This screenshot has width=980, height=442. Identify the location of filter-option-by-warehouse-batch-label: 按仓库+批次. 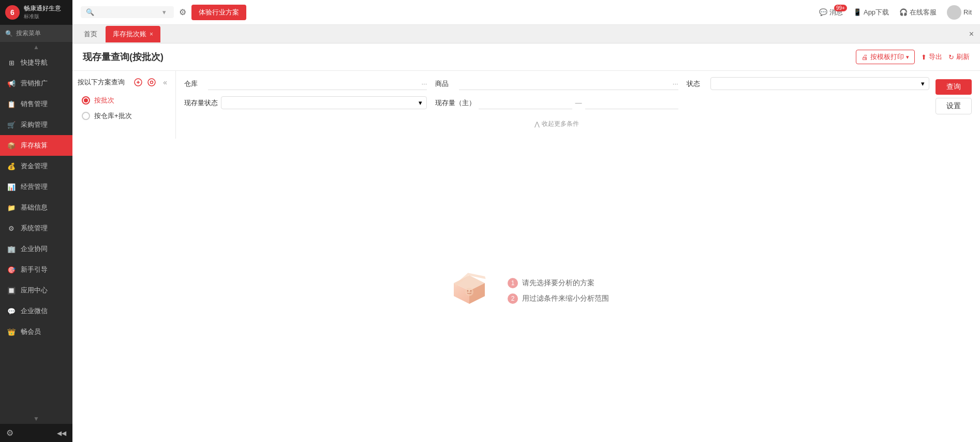
(113, 116).